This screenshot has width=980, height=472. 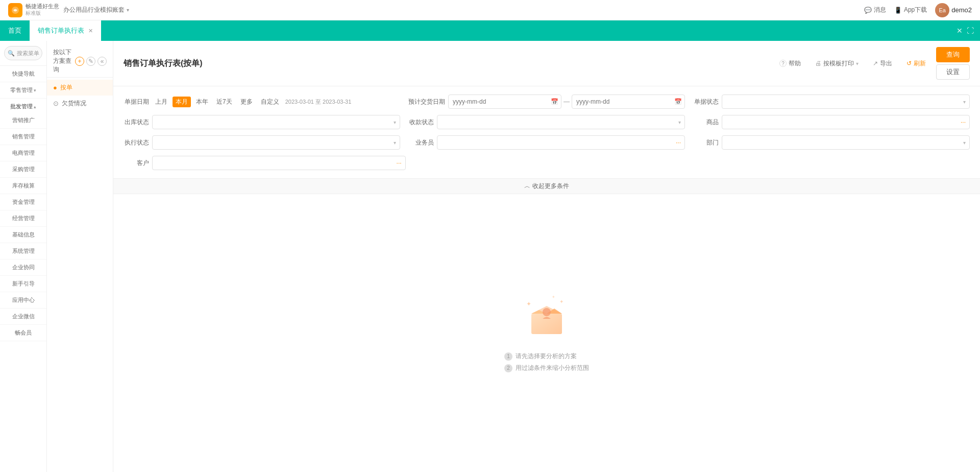 I want to click on customer-input, so click(x=279, y=163).